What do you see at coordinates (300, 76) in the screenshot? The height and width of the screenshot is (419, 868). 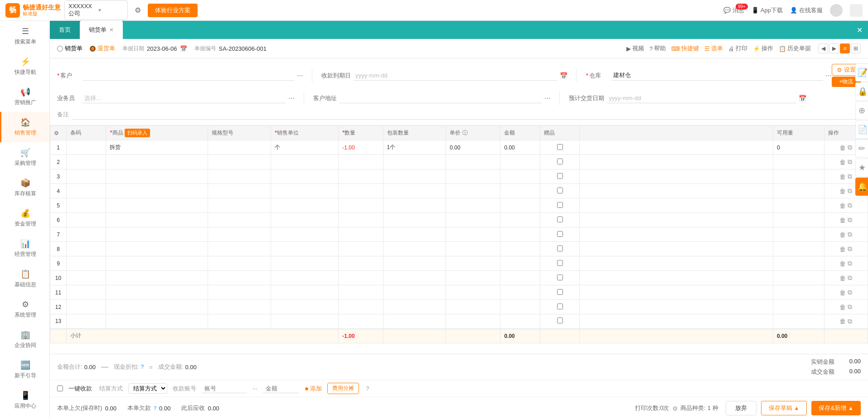 I see `customer-dots-icon: ···` at bounding box center [300, 76].